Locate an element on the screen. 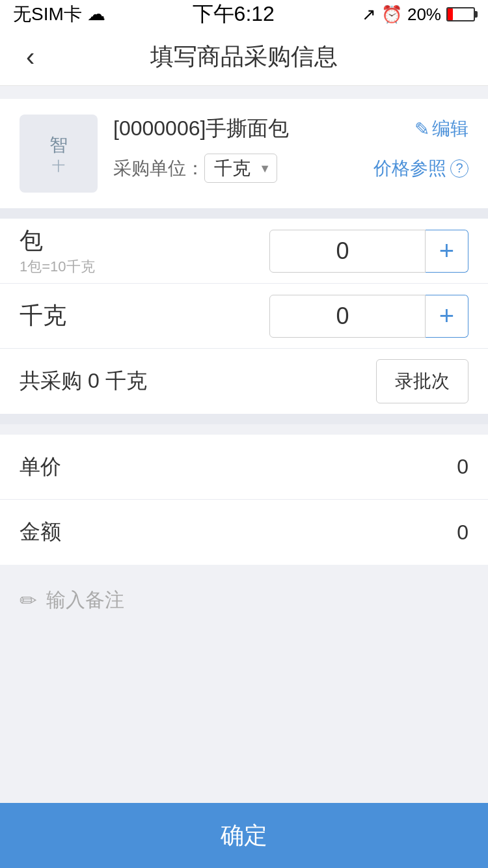 The image size is (488, 868). kg-label-group: 千克 is located at coordinates (68, 316).